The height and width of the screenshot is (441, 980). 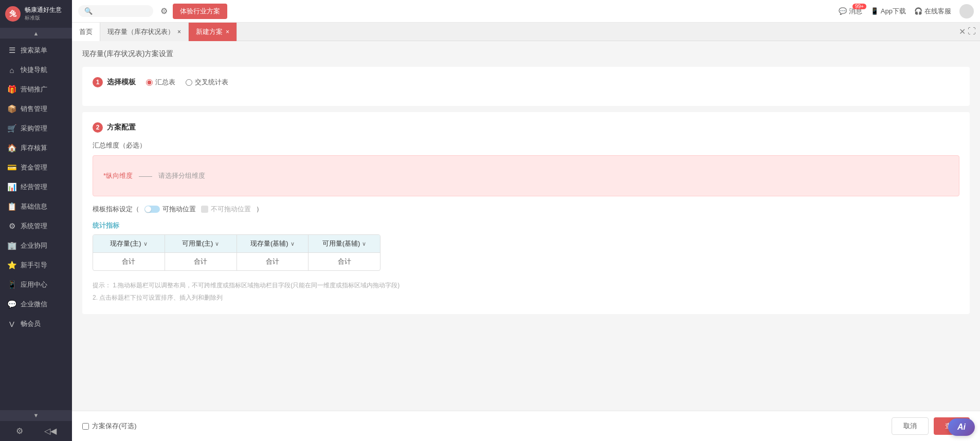 I want to click on chevron-down-icon-0: ∨, so click(x=146, y=244).